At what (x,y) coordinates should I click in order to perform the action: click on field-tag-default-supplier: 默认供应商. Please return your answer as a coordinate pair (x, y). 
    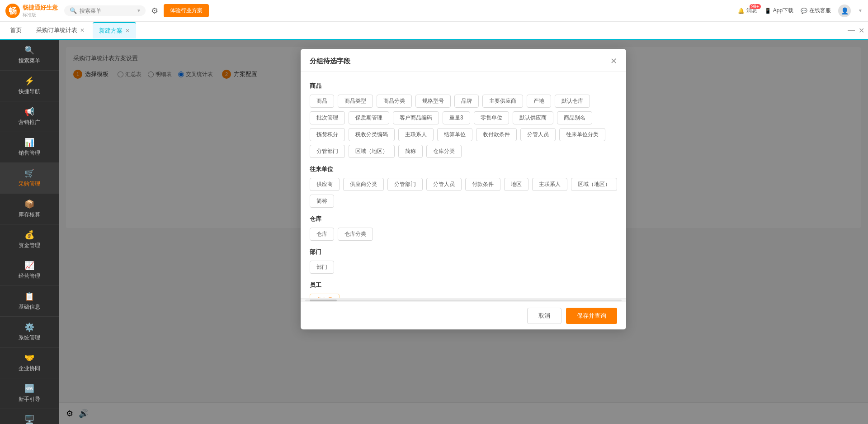
    Looking at the image, I should click on (533, 118).